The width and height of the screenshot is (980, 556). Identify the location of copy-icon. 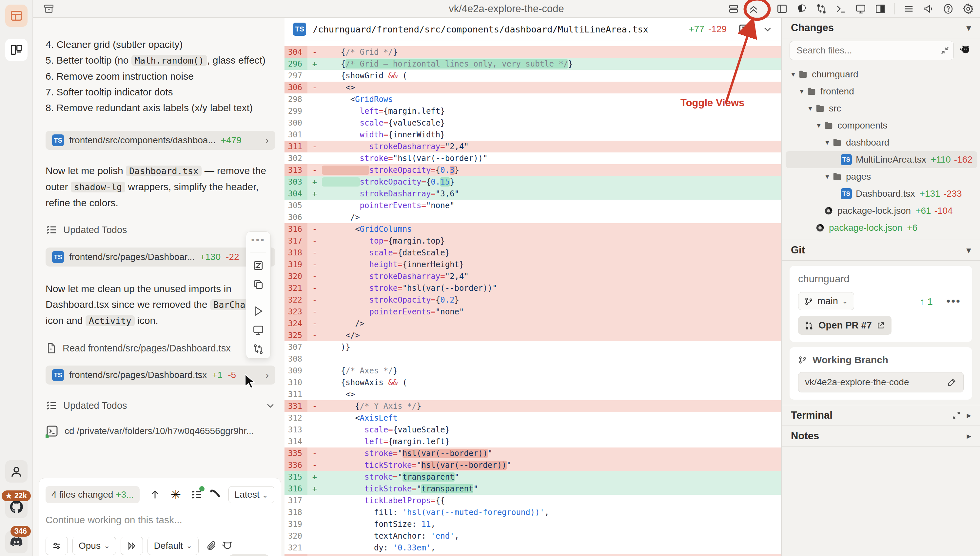
(258, 285).